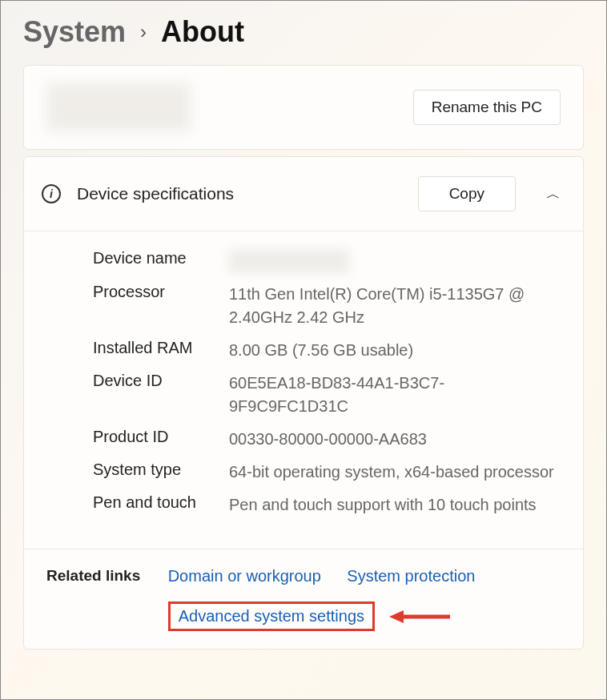 The width and height of the screenshot is (607, 700). I want to click on spec-row-system-type: System type 64-bit operating system, x64…, so click(327, 473).